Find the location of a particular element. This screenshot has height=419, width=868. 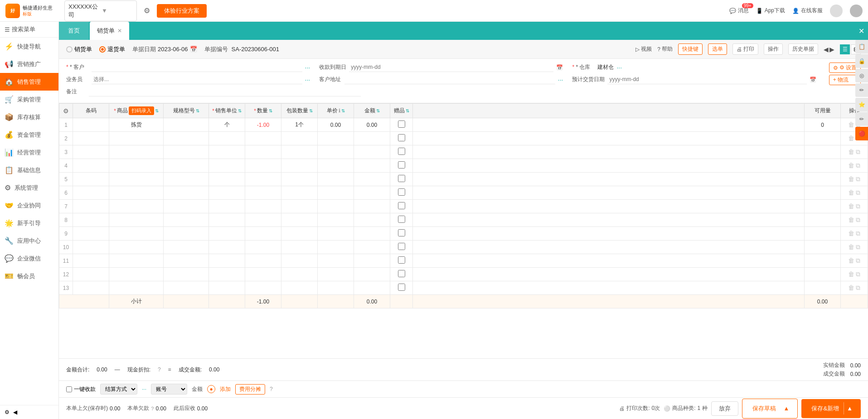

help-link: ? 帮助 is located at coordinates (665, 49).